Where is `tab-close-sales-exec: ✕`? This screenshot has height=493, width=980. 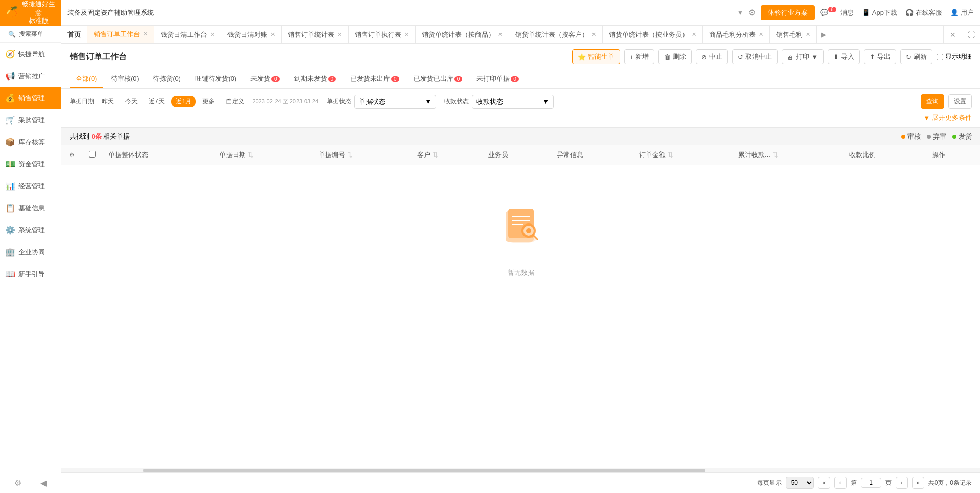
tab-close-sales-exec: ✕ is located at coordinates (407, 35).